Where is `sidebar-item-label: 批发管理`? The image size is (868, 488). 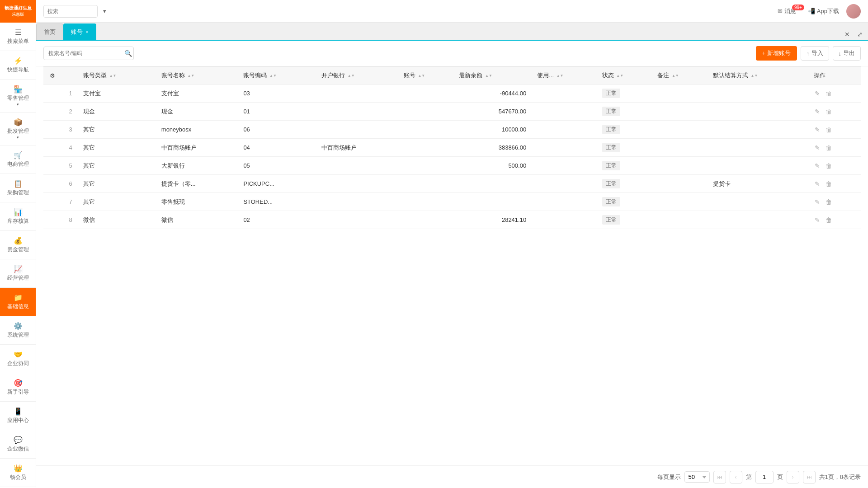
sidebar-item-label: 批发管理 is located at coordinates (18, 131).